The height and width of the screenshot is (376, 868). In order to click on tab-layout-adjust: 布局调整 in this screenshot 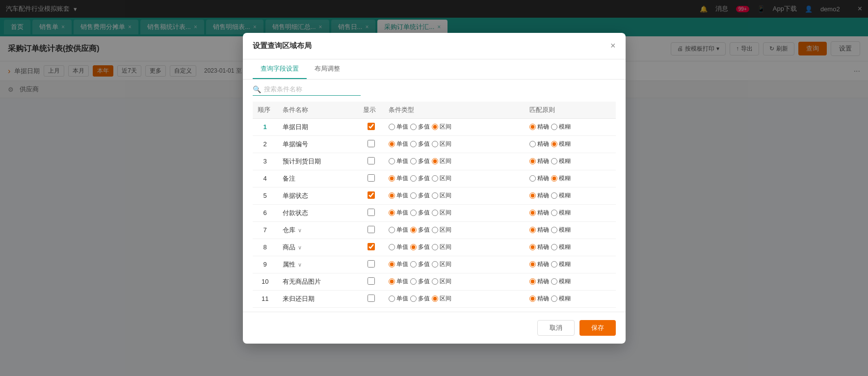, I will do `click(327, 69)`.